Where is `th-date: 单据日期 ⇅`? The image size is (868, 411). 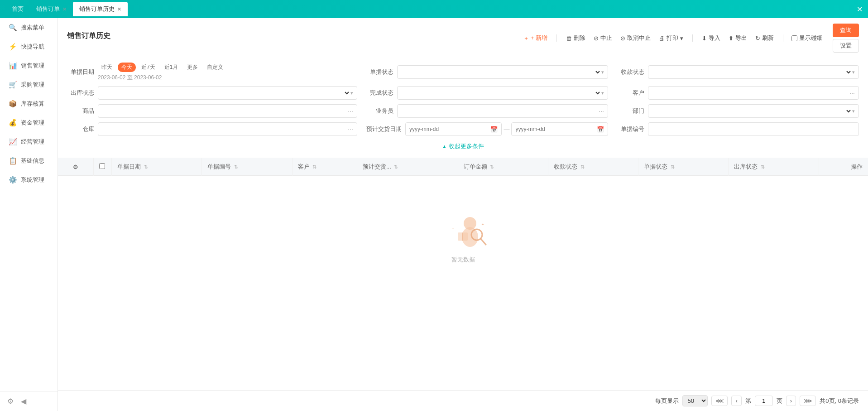 th-date: 单据日期 ⇅ is located at coordinates (157, 167).